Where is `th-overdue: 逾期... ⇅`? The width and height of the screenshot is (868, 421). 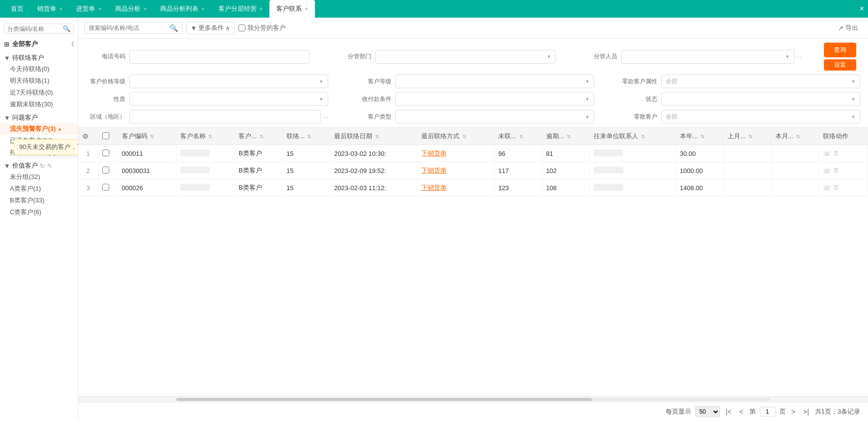 th-overdue: 逾期... ⇅ is located at coordinates (565, 136).